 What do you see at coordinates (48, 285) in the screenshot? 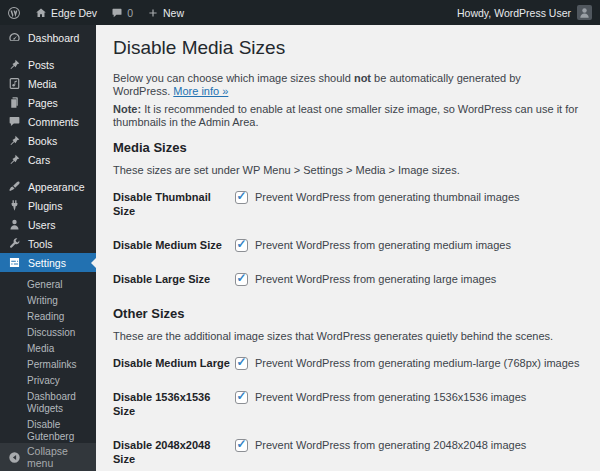
I see `submenu-item-general: General` at bounding box center [48, 285].